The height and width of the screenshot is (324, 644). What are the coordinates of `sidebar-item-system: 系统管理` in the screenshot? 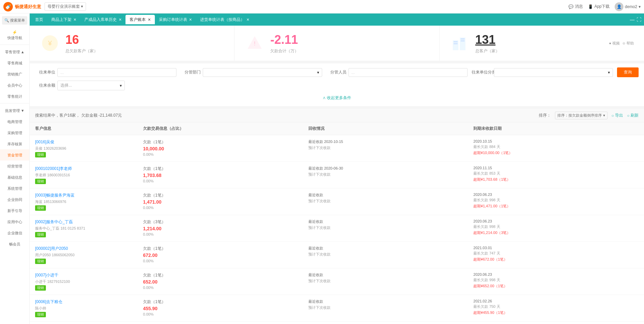 It's located at (15, 188).